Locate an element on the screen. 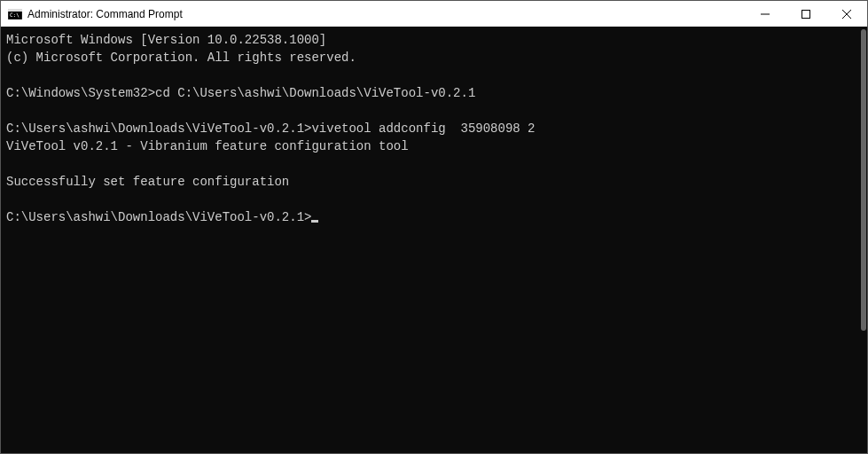 Image resolution: width=868 pixels, height=454 pixels. titlebar: C:\ Administrator: Command Prompt is located at coordinates (434, 14).